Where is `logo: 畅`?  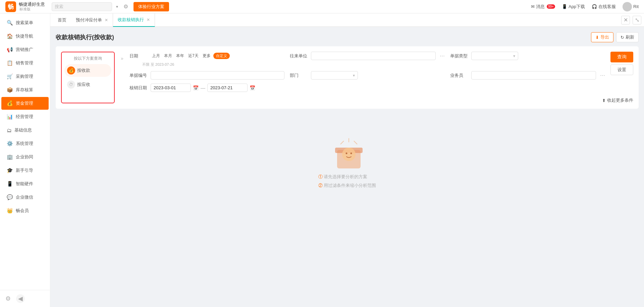
logo: 畅 is located at coordinates (11, 7).